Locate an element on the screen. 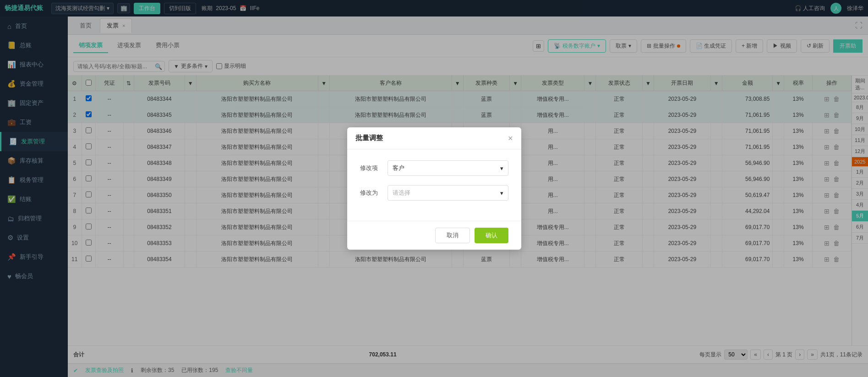  confirm-dialog-btn: 确认 is located at coordinates (491, 235).